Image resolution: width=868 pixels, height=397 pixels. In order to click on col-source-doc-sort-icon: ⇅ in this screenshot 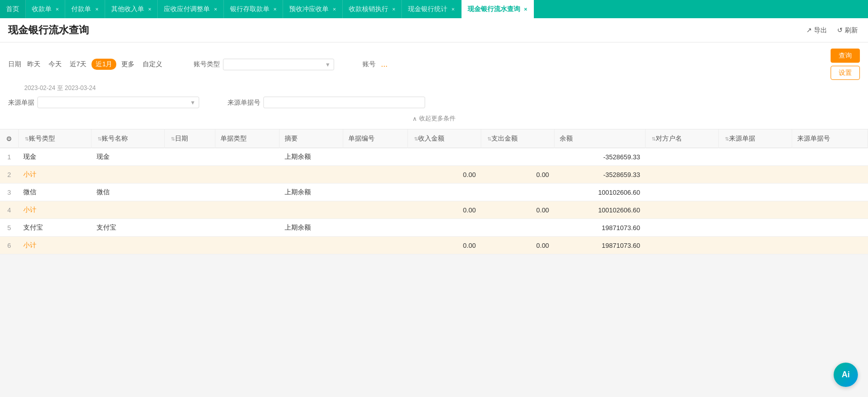, I will do `click(727, 139)`.